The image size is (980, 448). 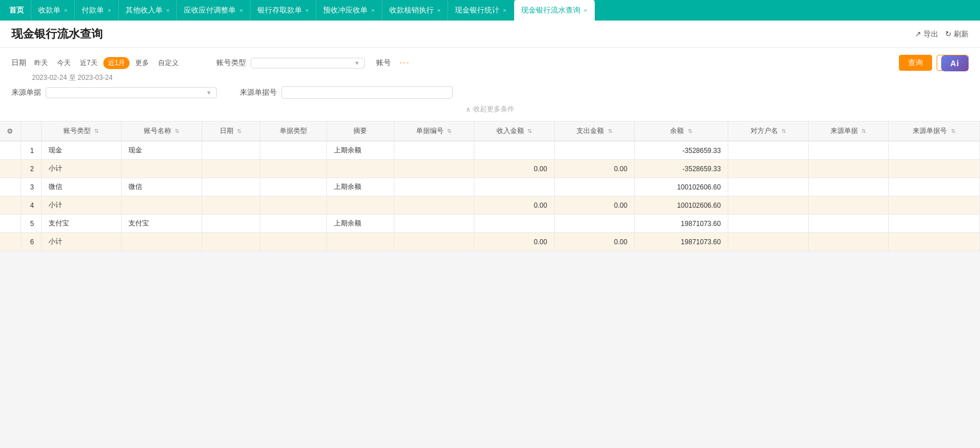 What do you see at coordinates (162, 131) in the screenshot?
I see `table-col-account-name: 账号名称 ⇅` at bounding box center [162, 131].